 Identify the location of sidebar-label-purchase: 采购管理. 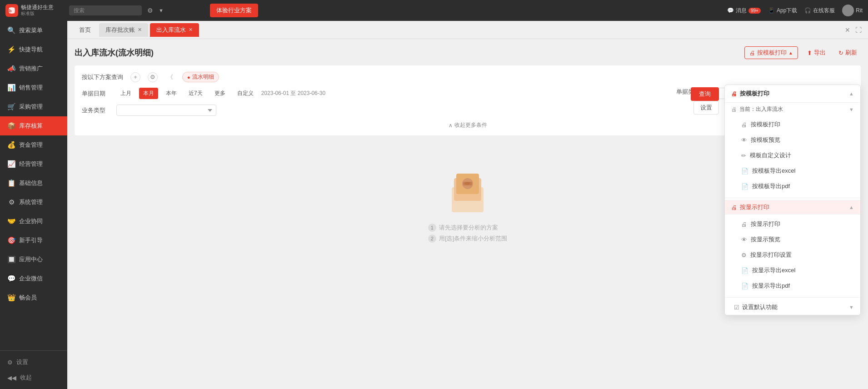
(31, 107).